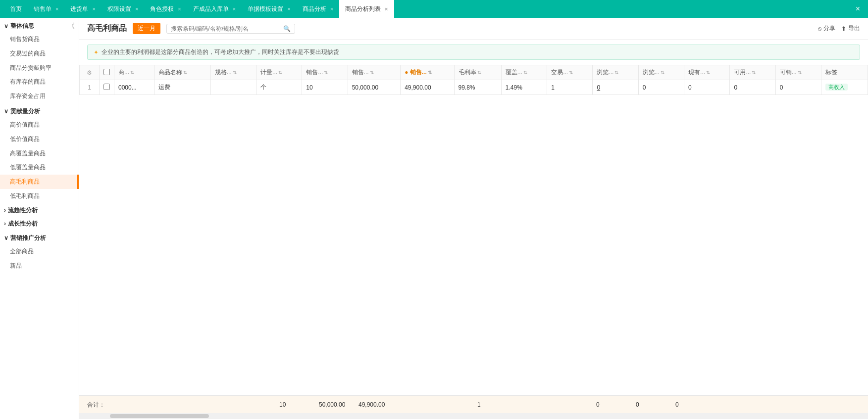  What do you see at coordinates (227, 29) in the screenshot?
I see `search-input` at bounding box center [227, 29].